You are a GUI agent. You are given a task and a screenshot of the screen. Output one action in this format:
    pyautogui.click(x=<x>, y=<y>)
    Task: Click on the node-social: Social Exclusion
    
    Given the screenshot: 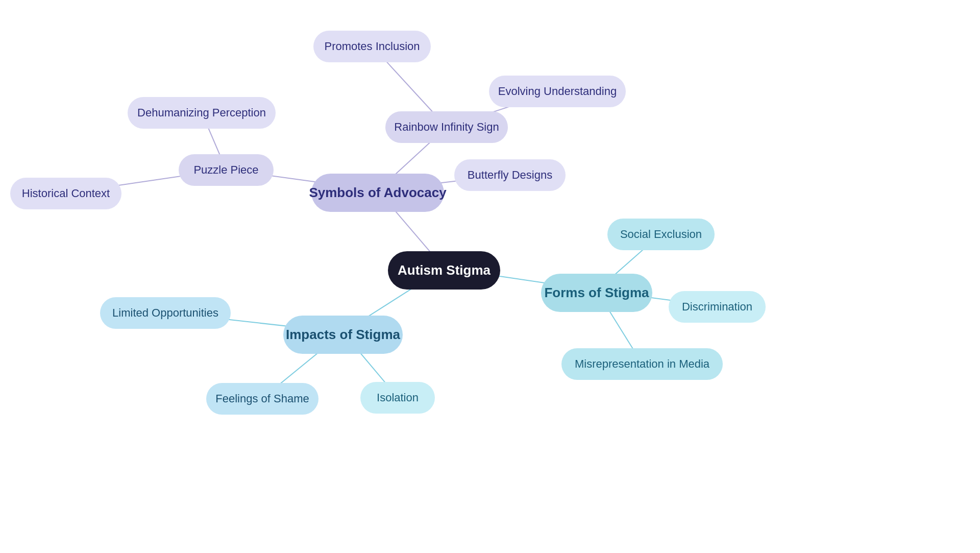 What is the action you would take?
    pyautogui.click(x=661, y=234)
    